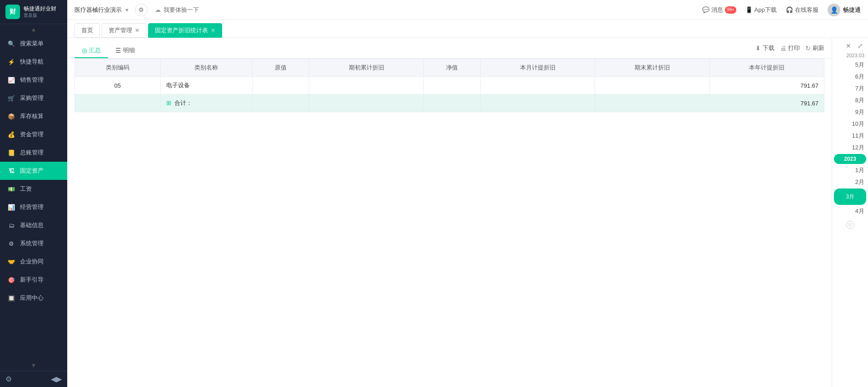 Image resolution: width=868 pixels, height=387 pixels. What do you see at coordinates (184, 103) in the screenshot?
I see `total-label-text: 合计：` at bounding box center [184, 103].